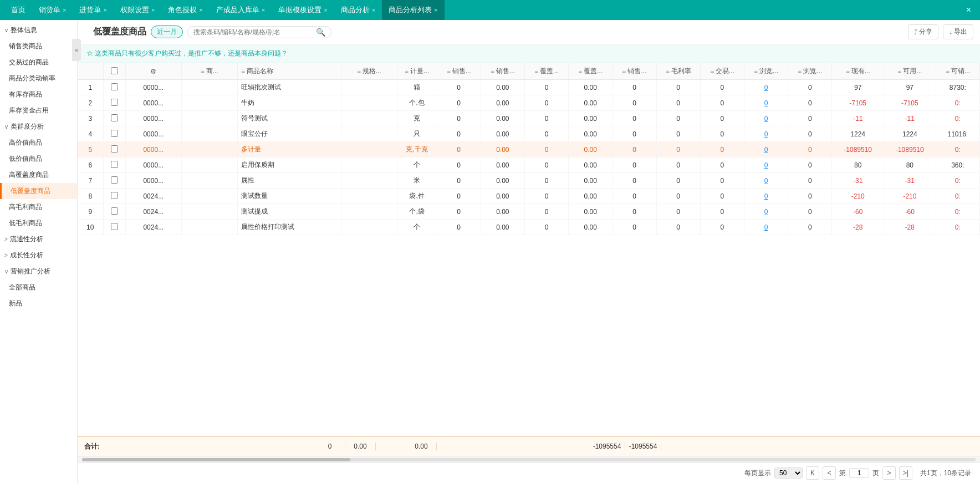  I want to click on col-header-cover1: ≑覆盖..., so click(547, 72).